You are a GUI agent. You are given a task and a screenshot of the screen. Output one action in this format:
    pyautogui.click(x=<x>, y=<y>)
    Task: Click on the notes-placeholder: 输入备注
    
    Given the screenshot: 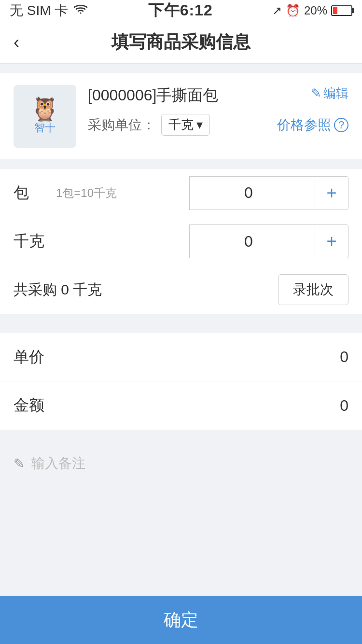 What is the action you would take?
    pyautogui.click(x=58, y=463)
    